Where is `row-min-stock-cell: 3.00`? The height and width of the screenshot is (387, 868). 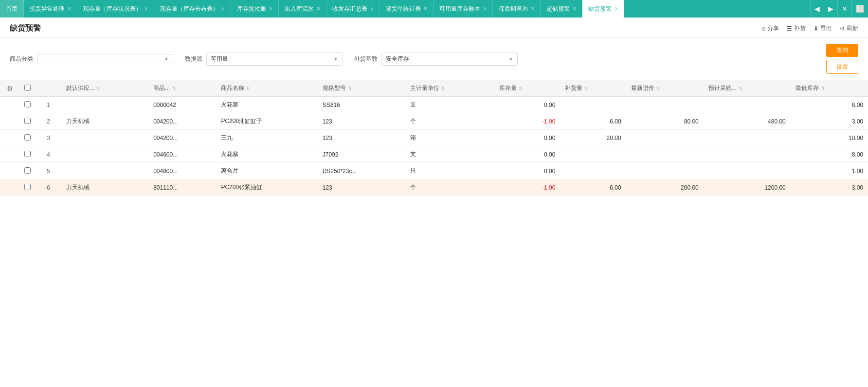 row-min-stock-cell: 3.00 is located at coordinates (829, 188).